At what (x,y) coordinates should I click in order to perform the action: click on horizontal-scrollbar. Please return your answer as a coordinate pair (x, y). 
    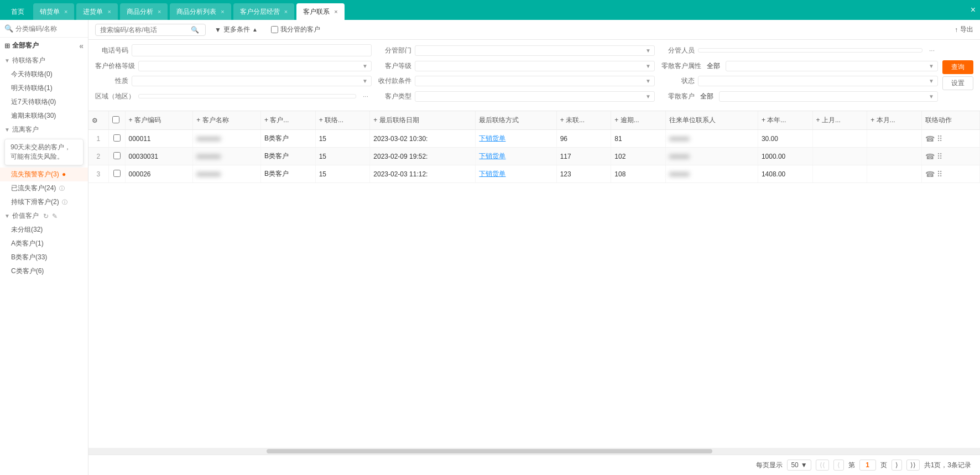
    Looking at the image, I should click on (534, 451).